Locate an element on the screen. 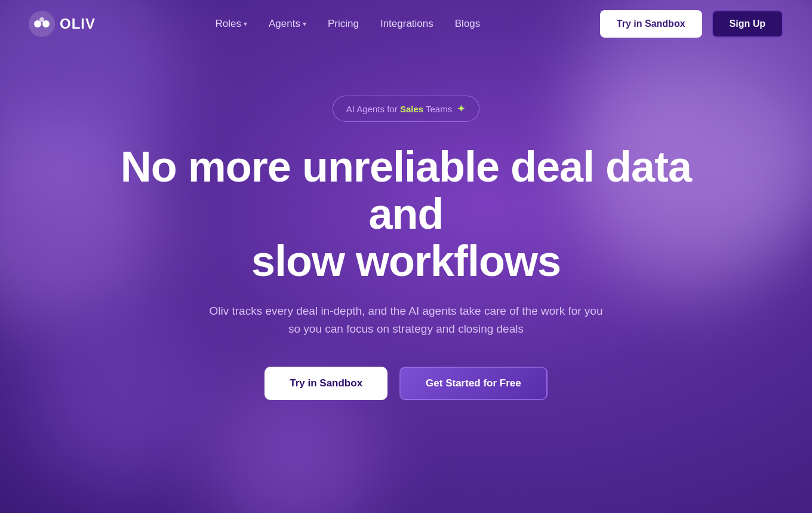 Image resolution: width=812 pixels, height=513 pixels. nav-link-pricing-label: Pricing is located at coordinates (343, 24).